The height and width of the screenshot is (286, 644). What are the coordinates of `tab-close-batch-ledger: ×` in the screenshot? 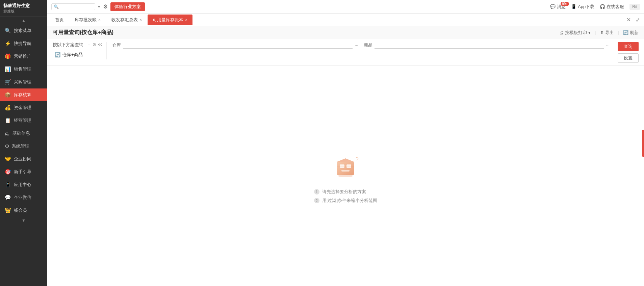 It's located at (99, 20).